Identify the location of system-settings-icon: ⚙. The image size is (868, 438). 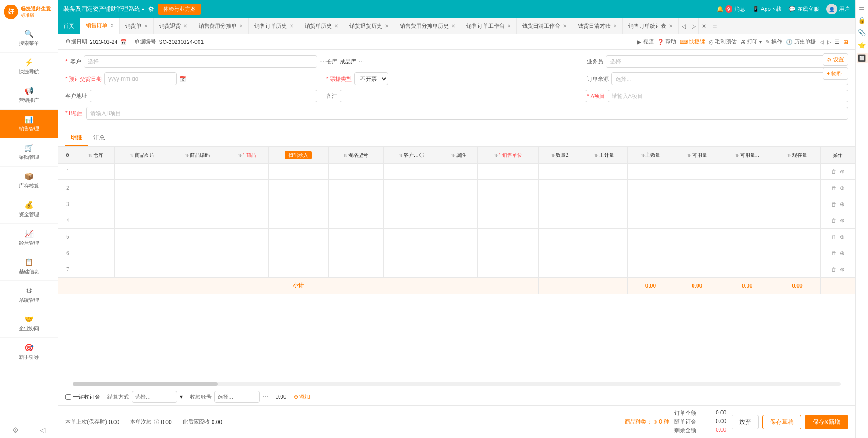
(151, 9).